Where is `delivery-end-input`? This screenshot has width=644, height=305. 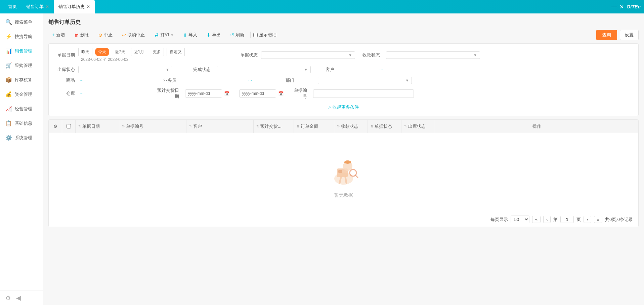 delivery-end-input is located at coordinates (258, 93).